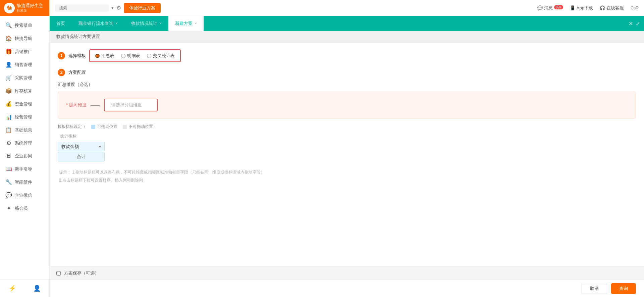 The width and height of the screenshot is (644, 297). What do you see at coordinates (127, 105) in the screenshot?
I see `dimension-select-placeholder: 请选择分组维度` at bounding box center [127, 105].